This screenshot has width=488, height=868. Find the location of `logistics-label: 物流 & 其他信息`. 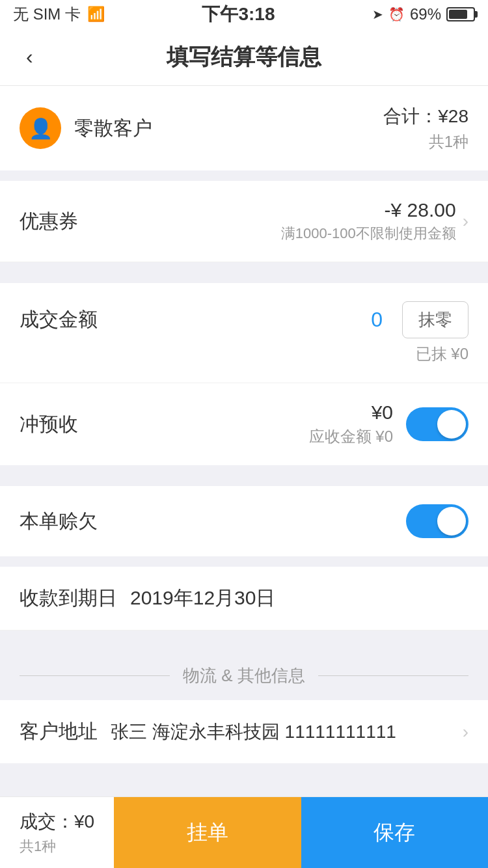

logistics-label: 物流 & 其他信息 is located at coordinates (244, 675).